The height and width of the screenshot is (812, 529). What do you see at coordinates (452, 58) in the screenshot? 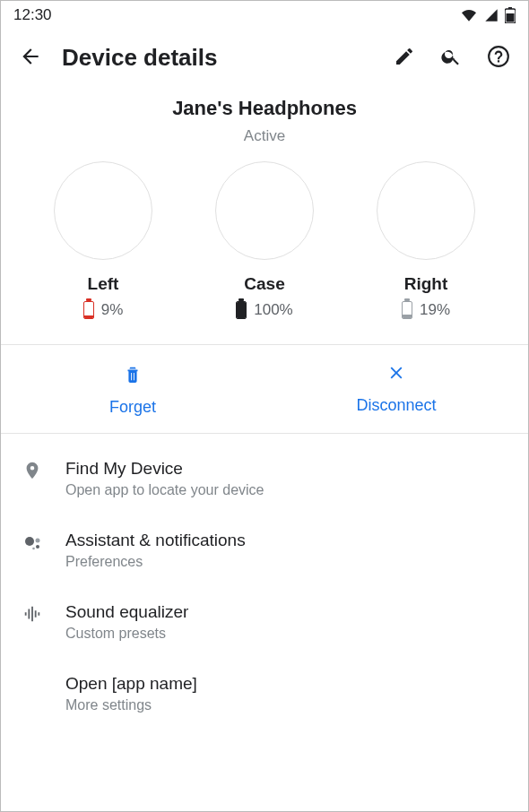
I see `app-bar-actions` at bounding box center [452, 58].